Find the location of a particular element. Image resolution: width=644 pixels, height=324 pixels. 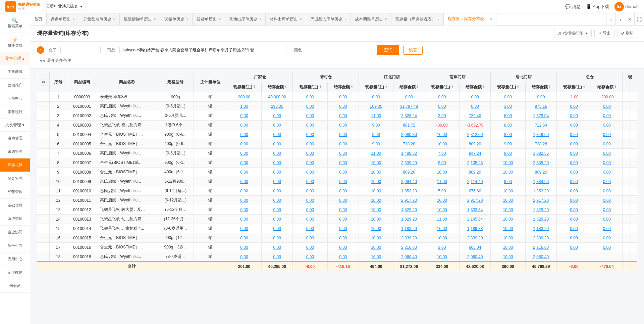

cell: 728.28 is located at coordinates (409, 144).